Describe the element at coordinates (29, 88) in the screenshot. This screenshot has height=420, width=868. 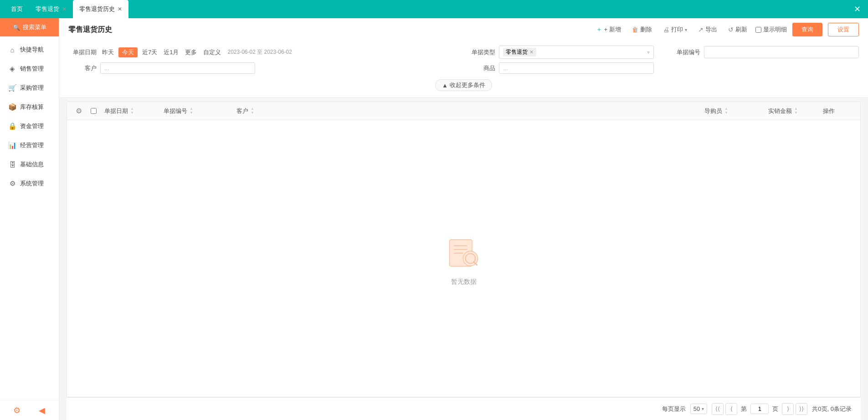
I see `sidebar-item-purchase: 🛒 采购管理` at that location.